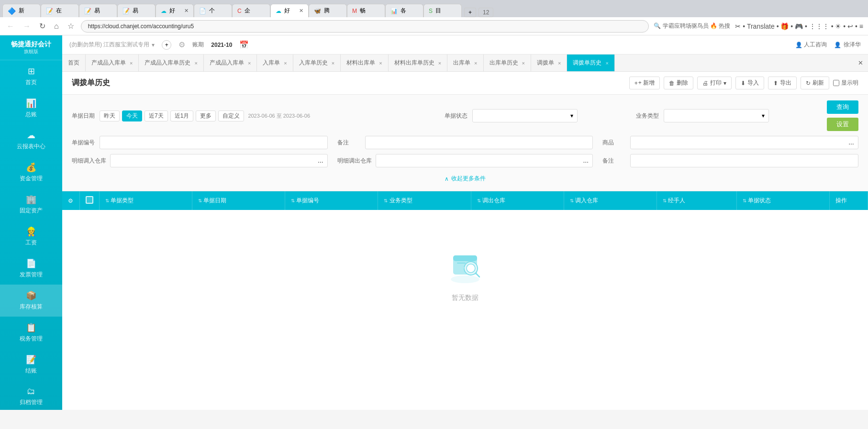 The width and height of the screenshot is (868, 429). I want to click on close-out-hist: ×, so click(523, 63).